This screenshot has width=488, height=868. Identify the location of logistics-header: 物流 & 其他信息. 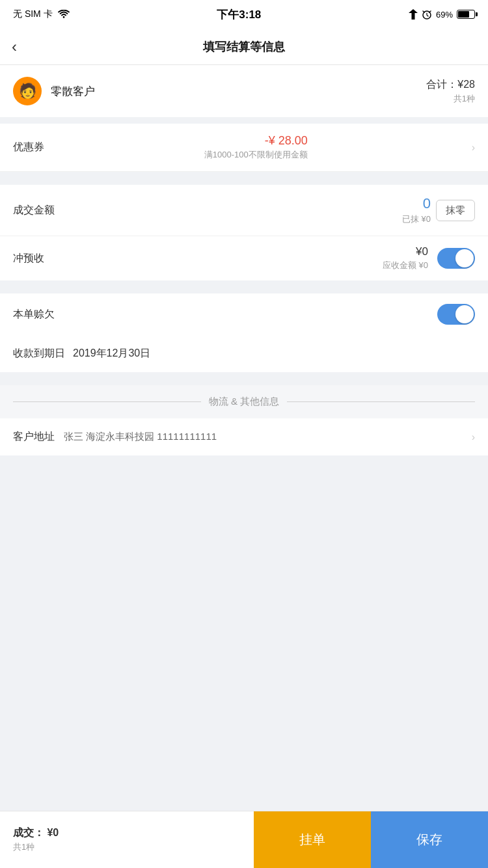
(244, 402).